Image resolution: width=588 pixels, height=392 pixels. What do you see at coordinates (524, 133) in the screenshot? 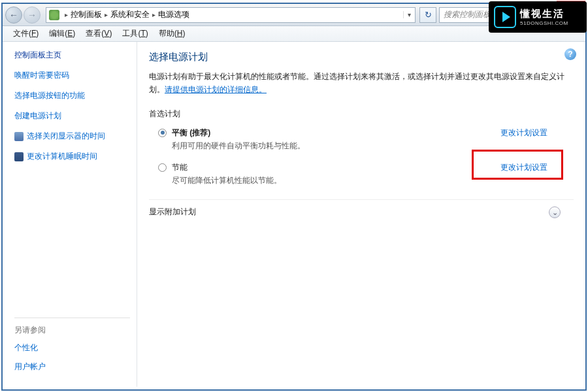
I see `change-plan-settings-balanced: 更改计划设置` at bounding box center [524, 133].